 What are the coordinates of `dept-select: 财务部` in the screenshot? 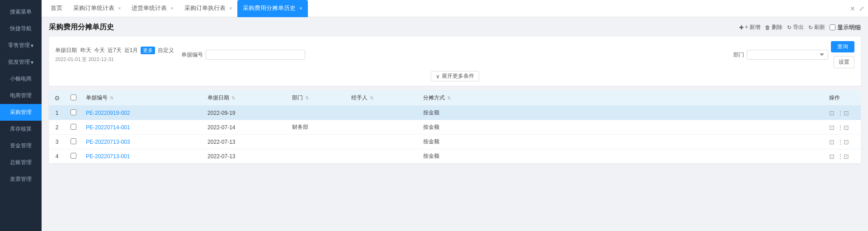 It's located at (788, 55).